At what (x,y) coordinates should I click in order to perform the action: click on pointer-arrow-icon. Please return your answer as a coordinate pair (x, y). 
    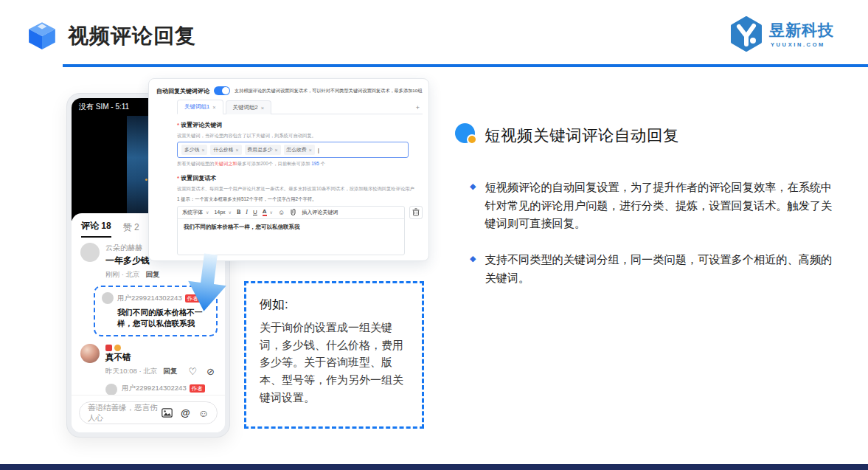
    Looking at the image, I should click on (206, 283).